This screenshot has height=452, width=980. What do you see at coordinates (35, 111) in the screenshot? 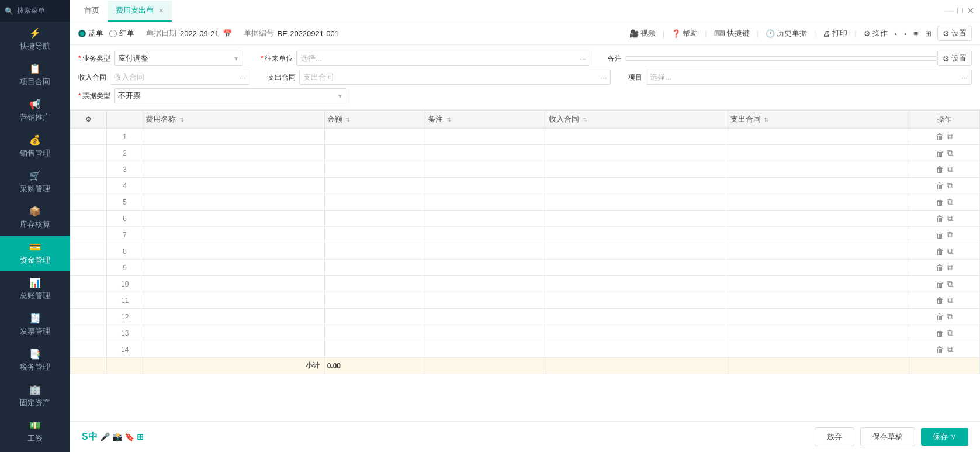
I see `sidebar-item-marketing: 📢营销推广` at bounding box center [35, 111].